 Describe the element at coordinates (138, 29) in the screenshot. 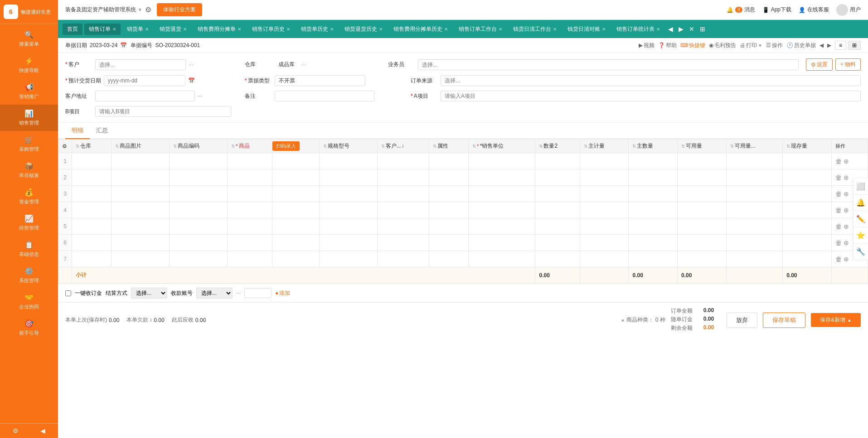

I see `tab-sales-goods: 销货单 ✕` at that location.